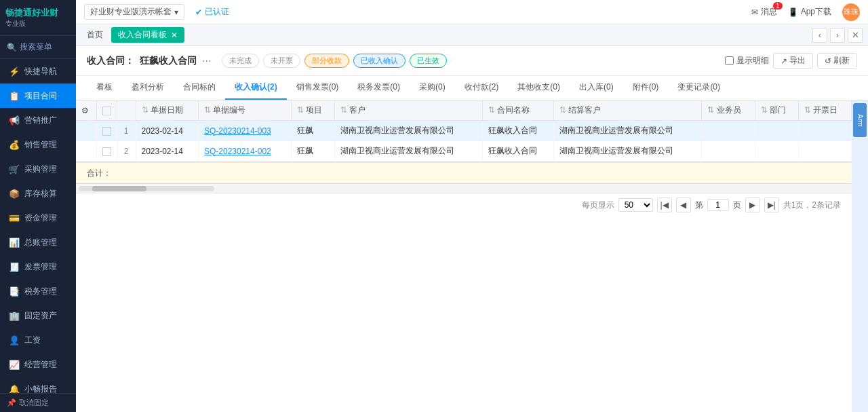  Describe the element at coordinates (38, 96) in the screenshot. I see `sidebar-item-project: 📋 项目合同` at that location.